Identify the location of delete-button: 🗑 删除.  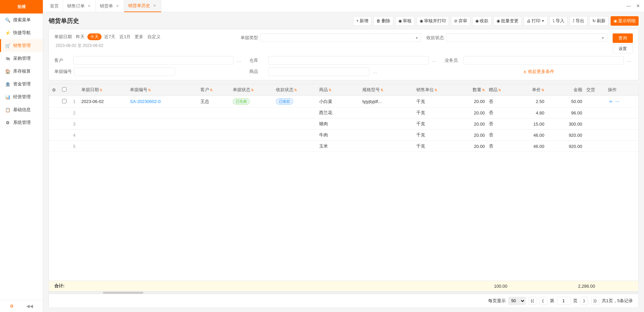
(383, 21).